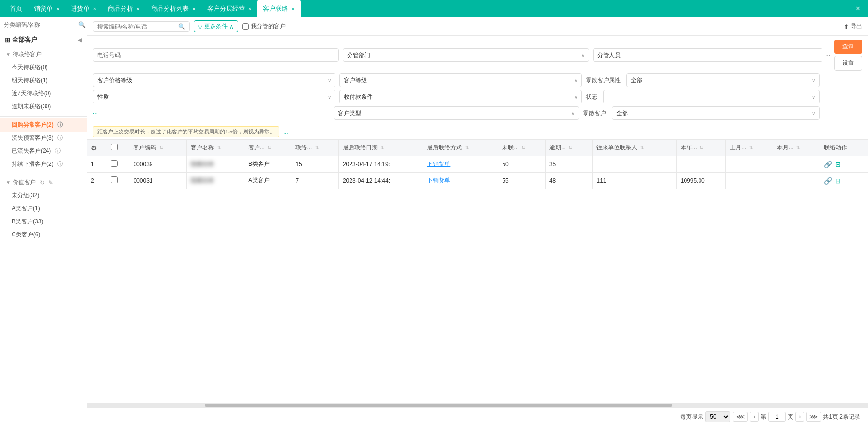  I want to click on tooltip-more-link: ..., so click(286, 132).